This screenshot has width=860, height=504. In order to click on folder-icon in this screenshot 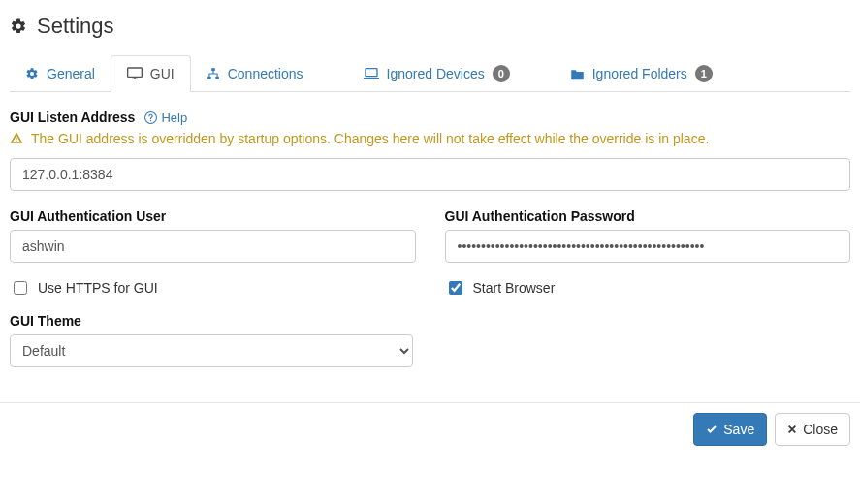, I will do `click(578, 74)`.